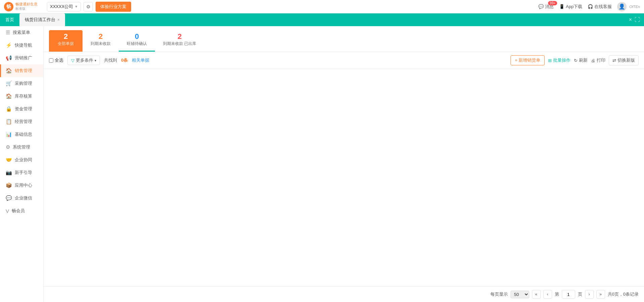 The height and width of the screenshot is (302, 644). Describe the element at coordinates (631, 20) in the screenshot. I see `tab-minimize-icon: ×` at that location.